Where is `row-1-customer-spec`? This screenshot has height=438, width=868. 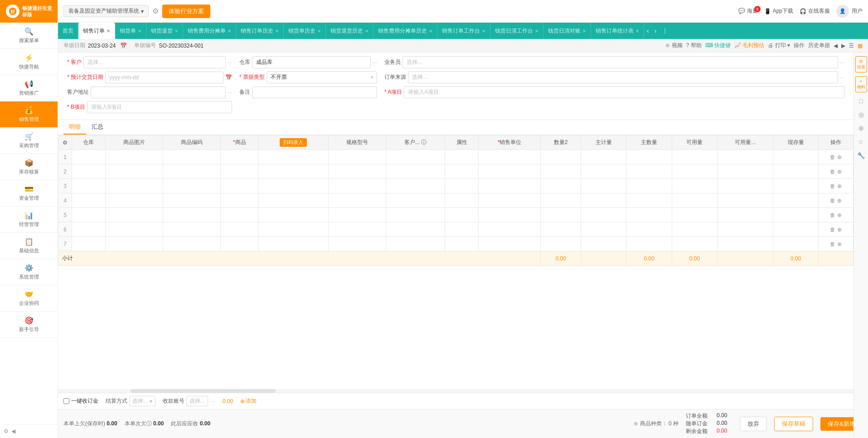 row-1-customer-spec is located at coordinates (416, 157).